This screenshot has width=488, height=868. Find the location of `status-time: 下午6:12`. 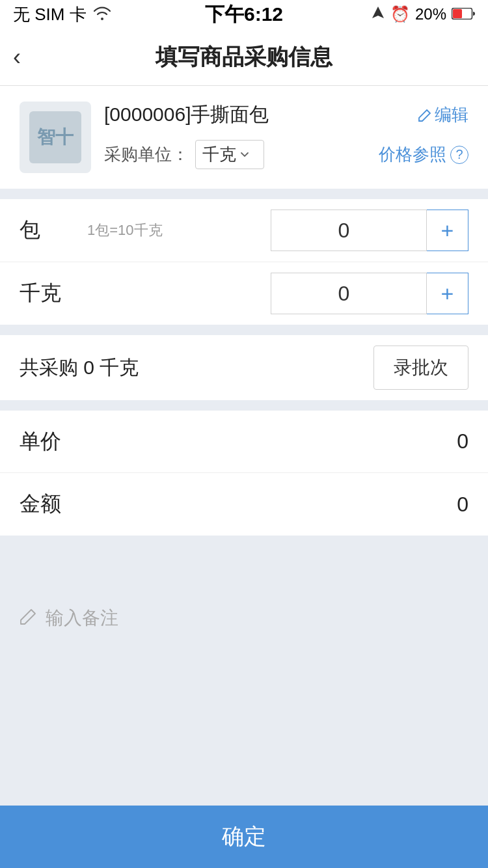

status-time: 下午6:12 is located at coordinates (244, 14).